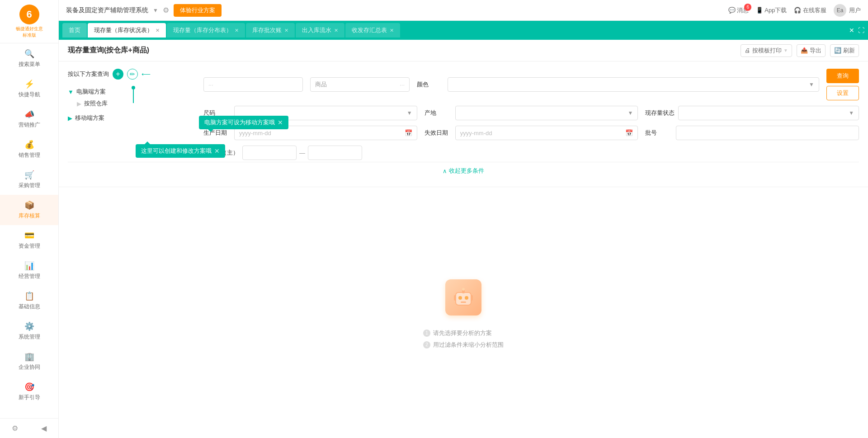  I want to click on tooltip-pc-close: ✕, so click(280, 122).